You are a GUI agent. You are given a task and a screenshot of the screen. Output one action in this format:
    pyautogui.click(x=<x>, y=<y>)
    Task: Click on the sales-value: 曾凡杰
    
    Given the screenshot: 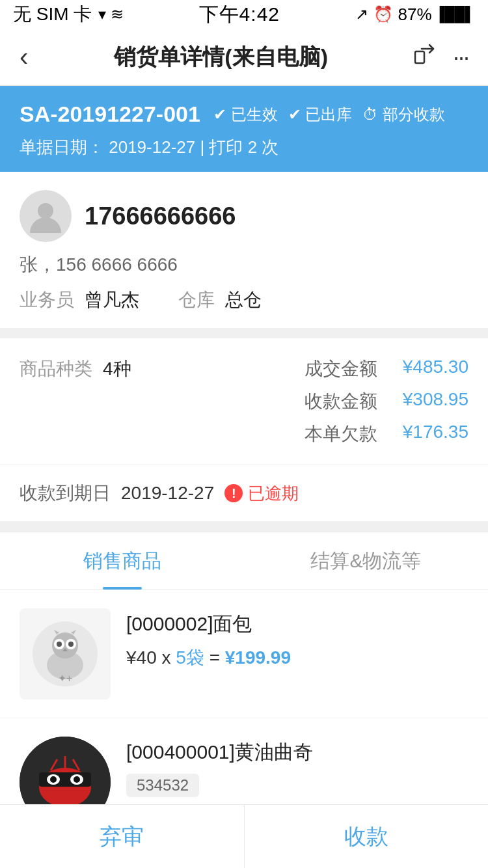 What is the action you would take?
    pyautogui.click(x=112, y=300)
    